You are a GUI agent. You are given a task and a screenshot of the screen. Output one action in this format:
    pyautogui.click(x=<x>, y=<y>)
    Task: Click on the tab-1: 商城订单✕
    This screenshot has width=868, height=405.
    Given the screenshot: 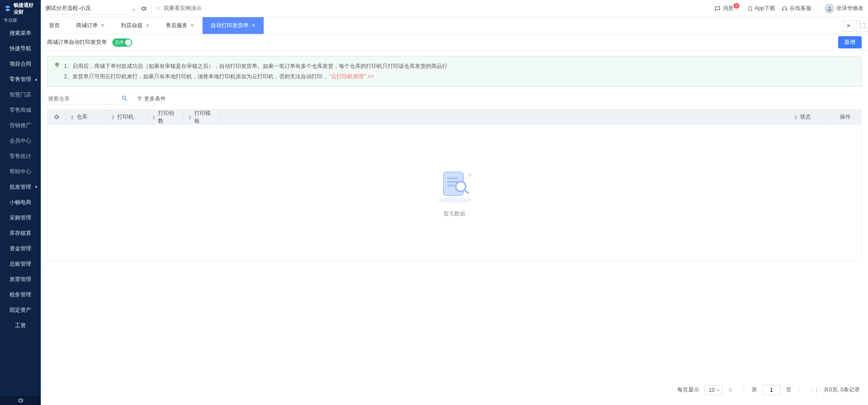 What is the action you would take?
    pyautogui.click(x=91, y=25)
    